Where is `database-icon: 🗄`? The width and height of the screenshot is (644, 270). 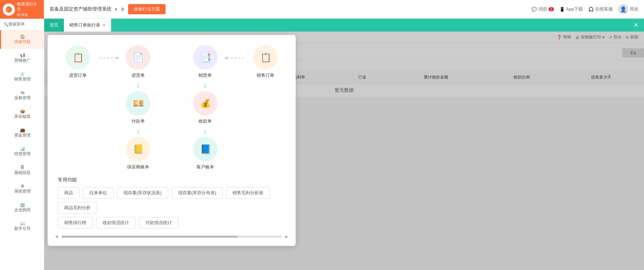
database-icon: 🗄 is located at coordinates (22, 167).